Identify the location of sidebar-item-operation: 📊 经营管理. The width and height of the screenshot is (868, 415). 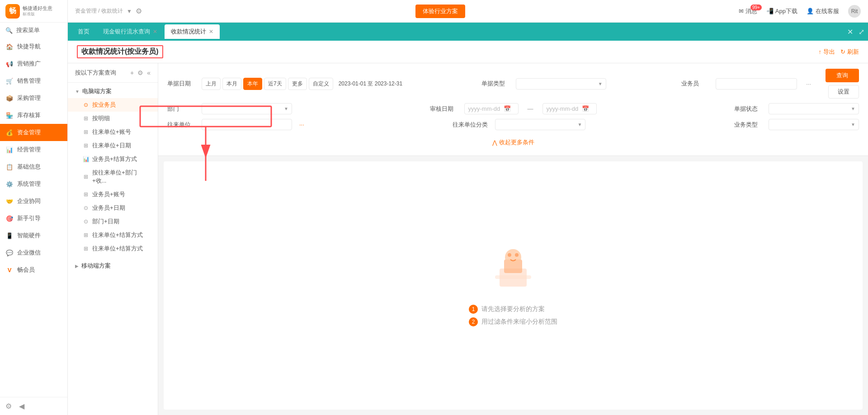
(33, 150).